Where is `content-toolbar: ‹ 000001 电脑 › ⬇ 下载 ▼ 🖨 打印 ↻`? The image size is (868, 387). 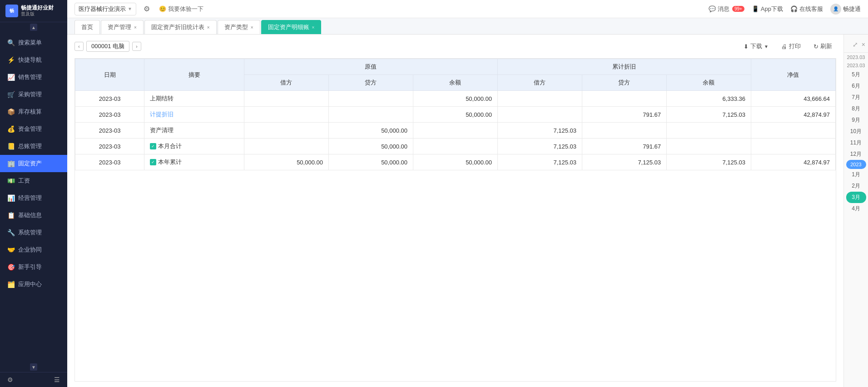 content-toolbar: ‹ 000001 电脑 › ⬇ 下载 ▼ 🖨 打印 ↻ is located at coordinates (455, 46).